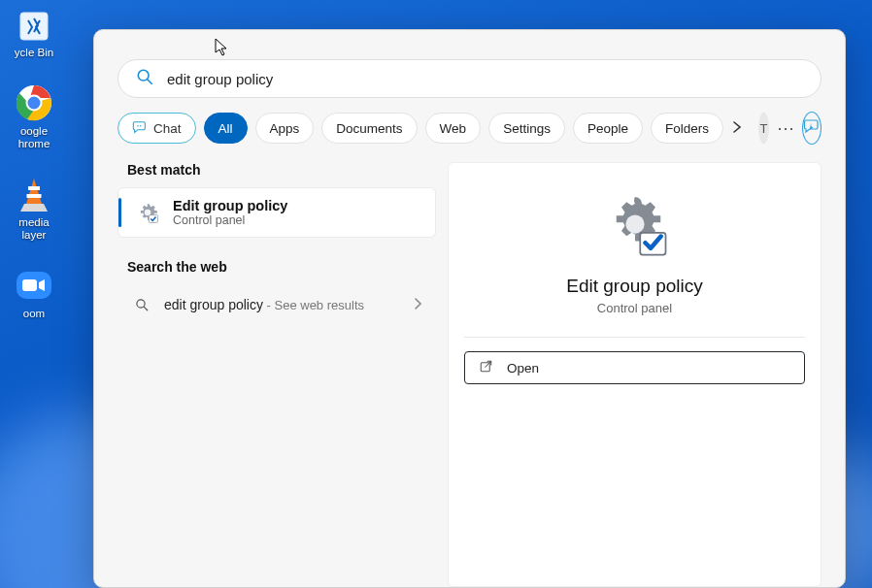 This screenshot has height=588, width=872. Describe the element at coordinates (230, 220) in the screenshot. I see `best-match-subtitle: Control panel` at that location.